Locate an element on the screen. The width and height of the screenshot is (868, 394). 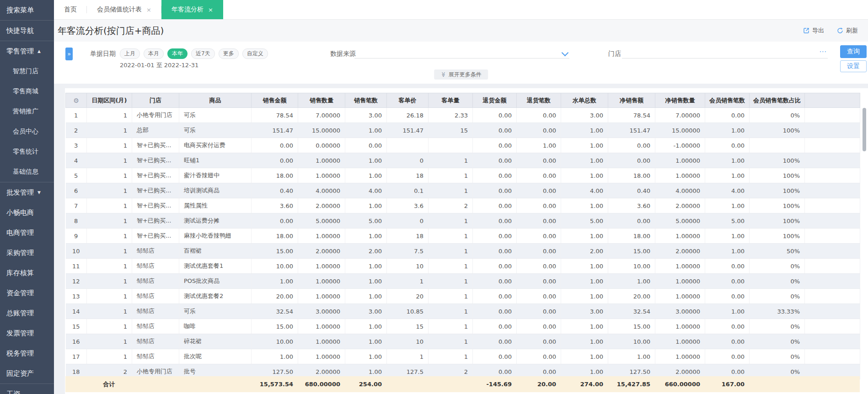
sidebar-item-工资: 工资 is located at coordinates (27, 389).